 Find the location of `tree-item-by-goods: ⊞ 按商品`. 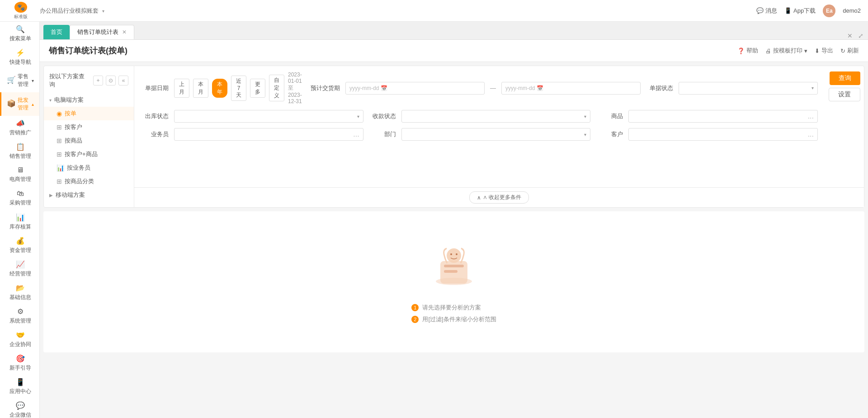

tree-item-by-goods: ⊞ 按商品 is located at coordinates (89, 141).